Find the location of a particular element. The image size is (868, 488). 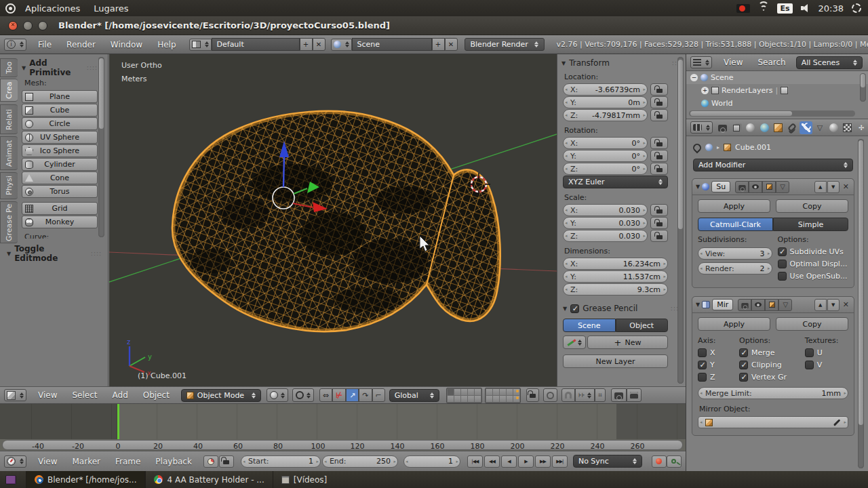

orientation-select: Global is located at coordinates (414, 396).